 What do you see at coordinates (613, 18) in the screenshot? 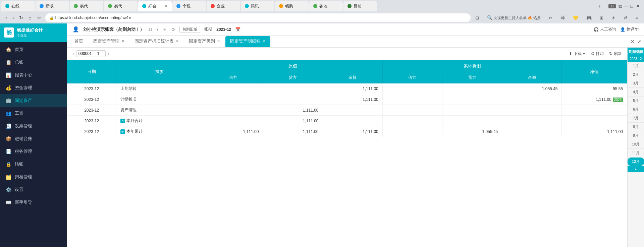
I see `theme-btn: ☀` at bounding box center [613, 18].